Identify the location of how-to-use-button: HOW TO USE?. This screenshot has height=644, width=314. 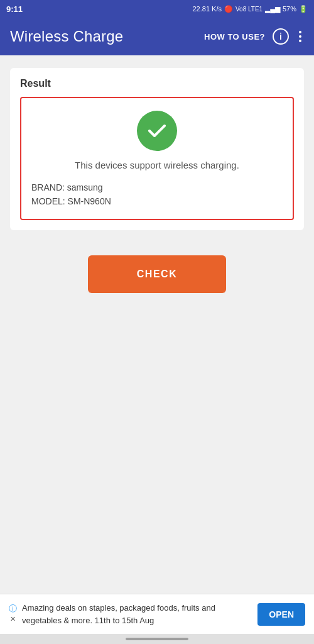
(235, 36).